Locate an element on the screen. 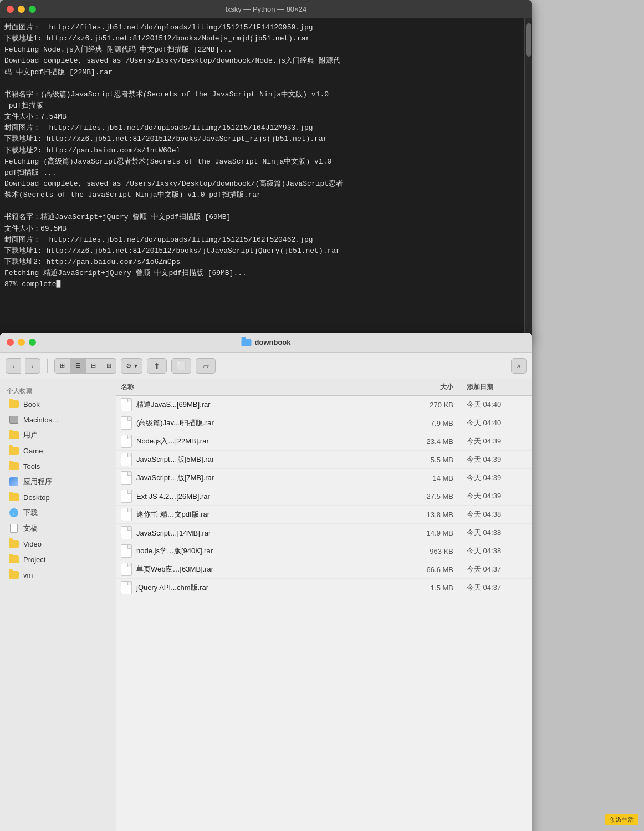 The image size is (644, 831). file-size: 23.4 MB is located at coordinates (432, 441).